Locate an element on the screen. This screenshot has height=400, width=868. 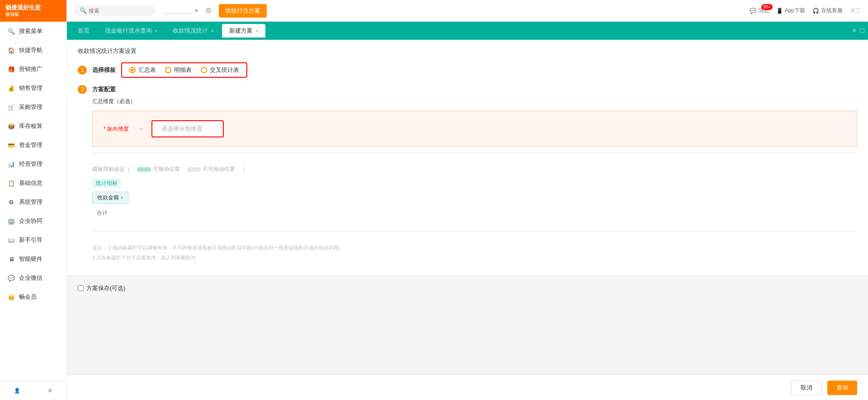
footer-buttons: 取消 查询 is located at coordinates (467, 387).